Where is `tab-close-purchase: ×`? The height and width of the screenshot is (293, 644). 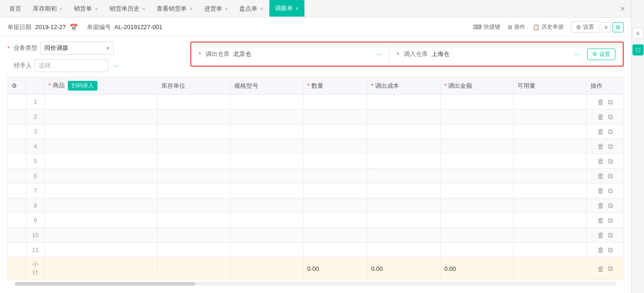 tab-close-purchase: × is located at coordinates (226, 9).